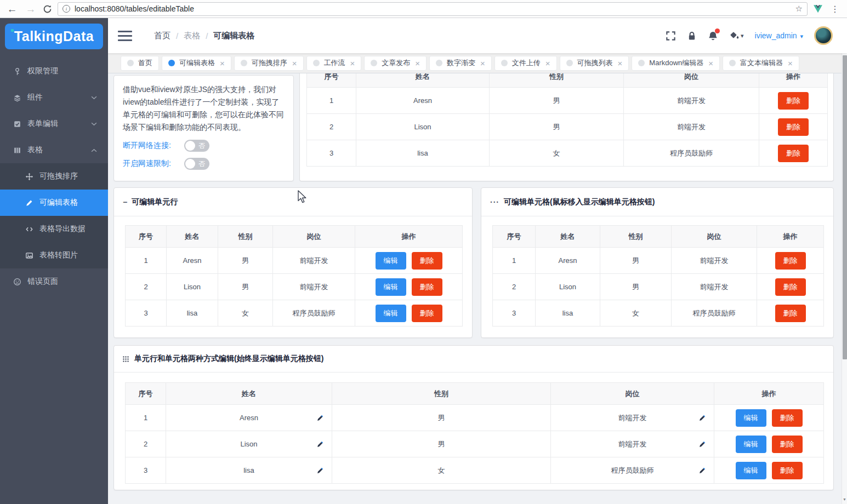 This screenshot has width=847, height=504. Describe the element at coordinates (125, 36) in the screenshot. I see `hamburger-menu-icon` at that location.